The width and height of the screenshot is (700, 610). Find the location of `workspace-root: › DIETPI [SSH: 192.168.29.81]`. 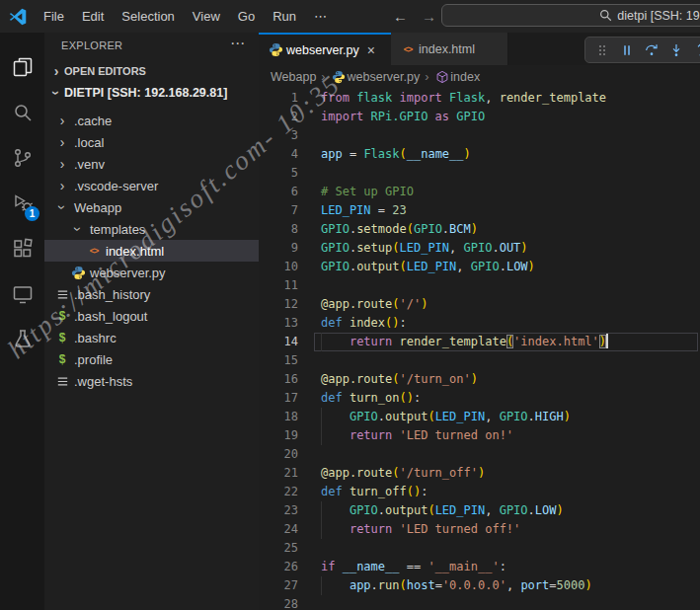

workspace-root: › DIETPI [SSH: 192.168.29.81] is located at coordinates (152, 93).